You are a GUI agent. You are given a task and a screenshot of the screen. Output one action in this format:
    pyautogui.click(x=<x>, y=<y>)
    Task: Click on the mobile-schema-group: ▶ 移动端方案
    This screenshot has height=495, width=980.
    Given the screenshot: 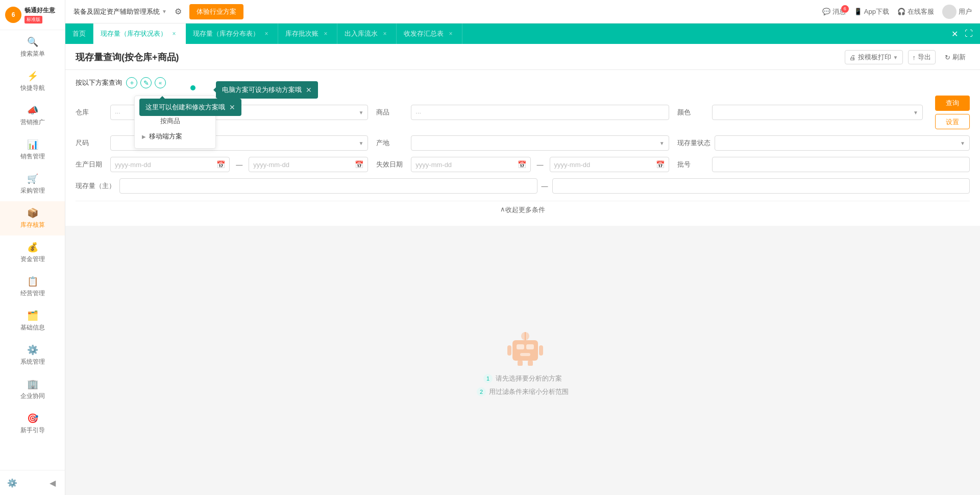 What is the action you would take?
    pyautogui.click(x=175, y=136)
    